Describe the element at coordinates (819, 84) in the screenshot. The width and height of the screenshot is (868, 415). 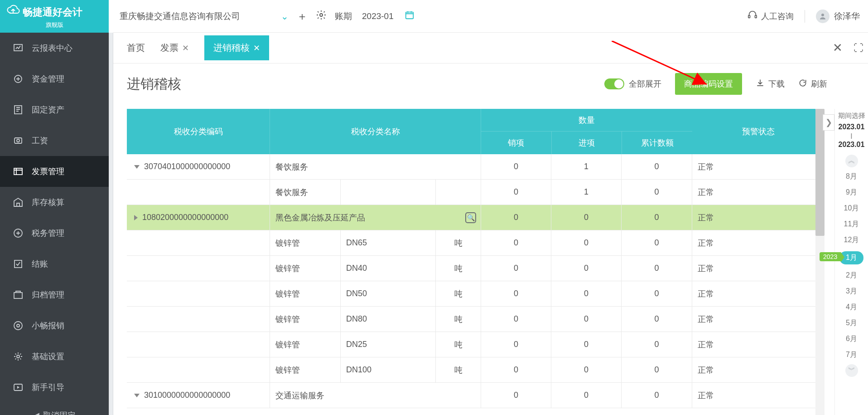
I see `refresh-label: 刷新` at that location.